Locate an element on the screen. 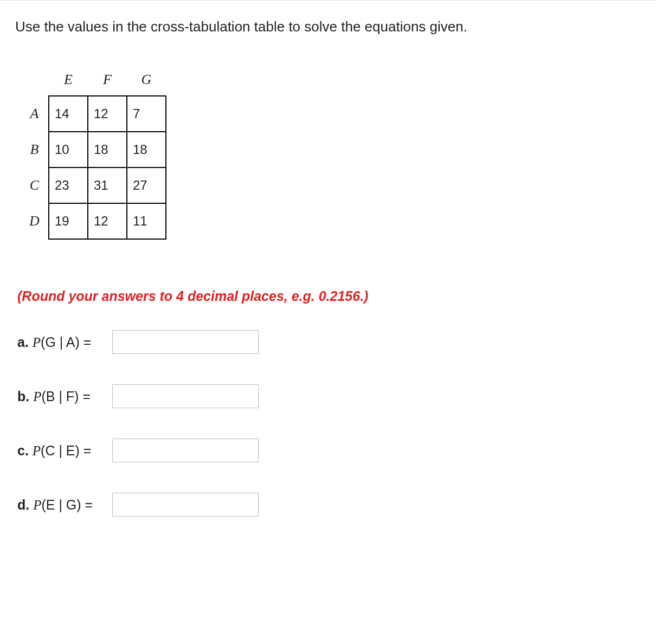  question-d: d. P(E | G) = is located at coordinates (329, 505).